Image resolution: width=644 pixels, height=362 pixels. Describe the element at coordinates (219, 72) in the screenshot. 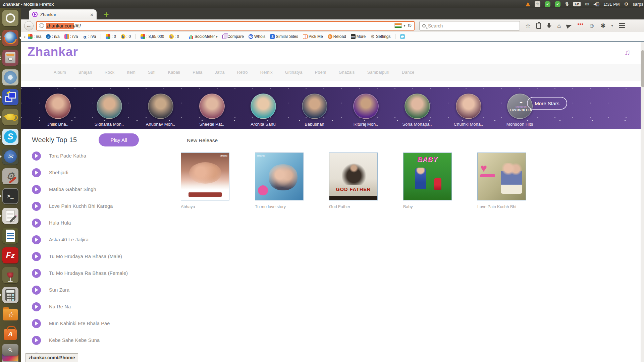

I see `nav-item-jatra: Jatra` at that location.